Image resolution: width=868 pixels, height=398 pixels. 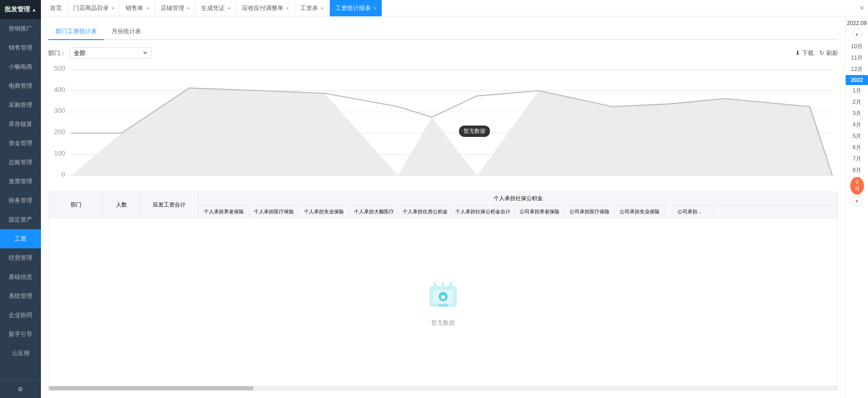 What do you see at coordinates (20, 67) in the screenshot?
I see `sidebar-item-ecommerce-small: 小畅电商` at bounding box center [20, 67].